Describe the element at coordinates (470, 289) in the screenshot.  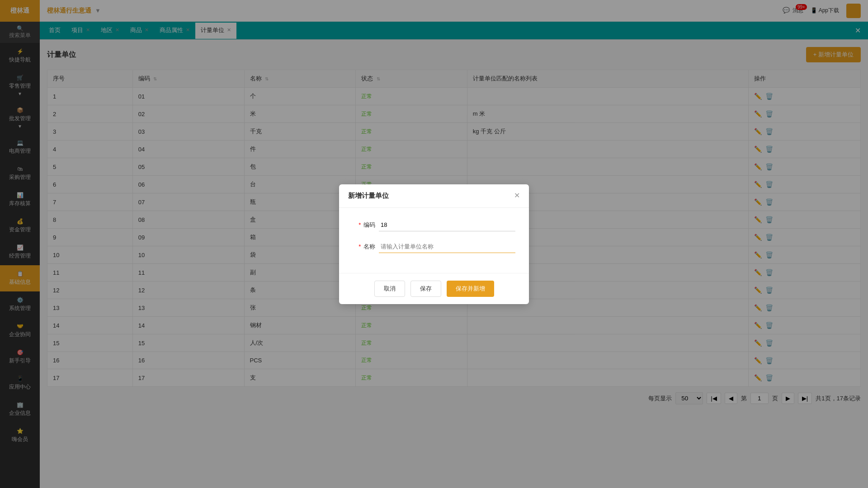
I see `save-and-new-button: 保存并新增` at that location.